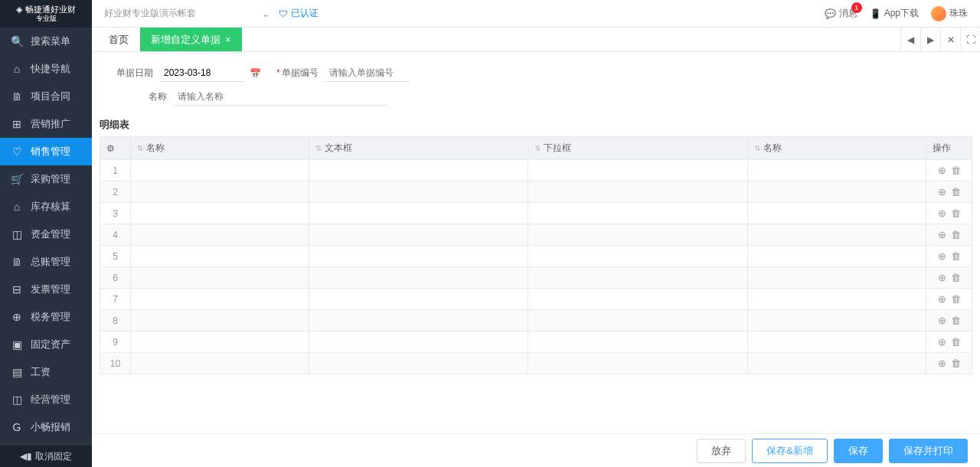  What do you see at coordinates (950, 40) in the screenshot?
I see `tab-close-all-button: ✕` at bounding box center [950, 40].